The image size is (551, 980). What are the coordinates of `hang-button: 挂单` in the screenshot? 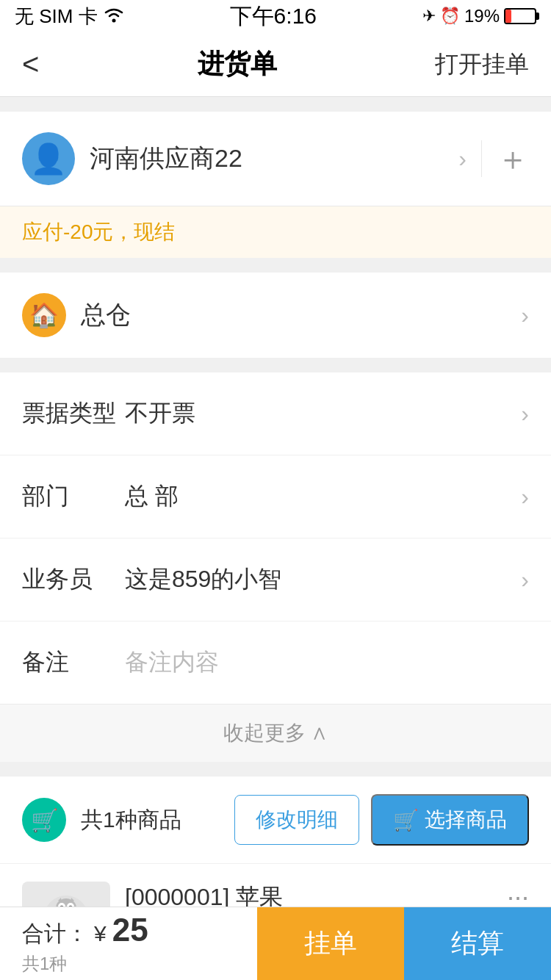 It's located at (331, 944).